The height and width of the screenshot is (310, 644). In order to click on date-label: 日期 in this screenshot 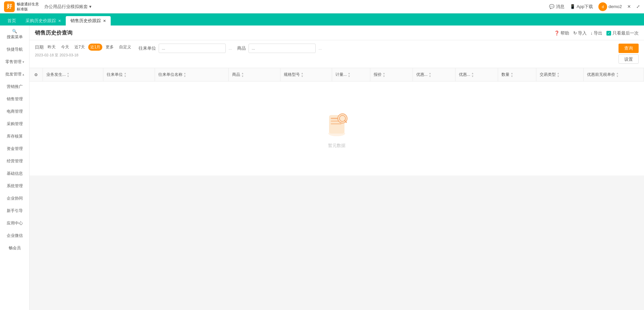, I will do `click(39, 47)`.